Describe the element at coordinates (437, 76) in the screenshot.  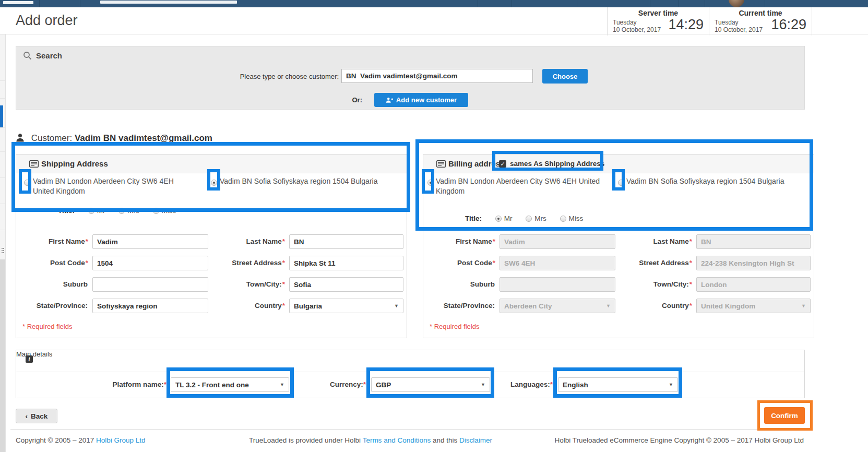
I see `customer-search-input` at that location.